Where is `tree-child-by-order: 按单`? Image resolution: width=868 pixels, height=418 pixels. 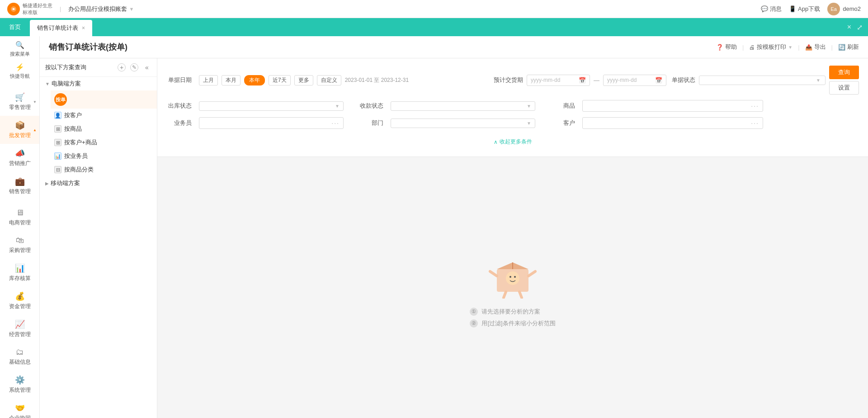
tree-child-by-order: 按单 is located at coordinates (104, 100).